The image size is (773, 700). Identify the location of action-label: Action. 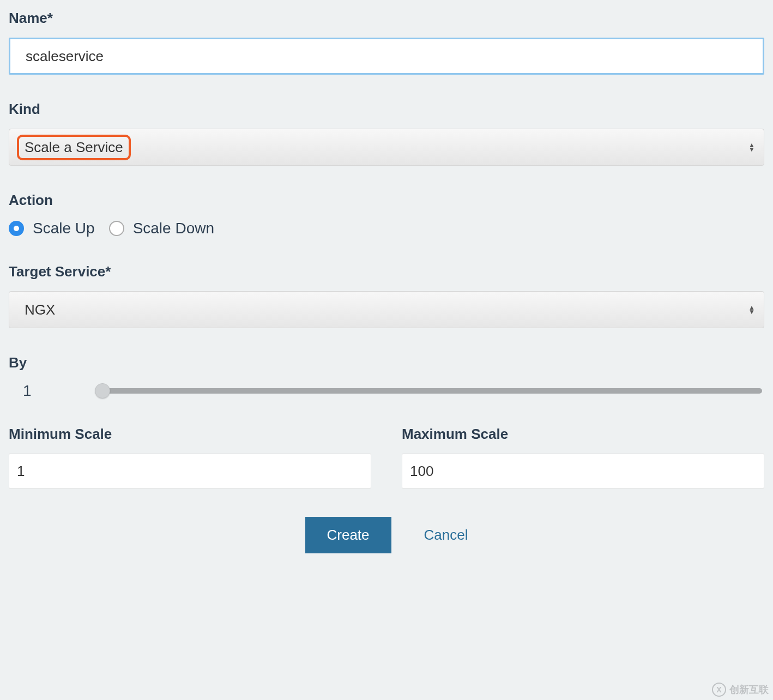
(387, 201).